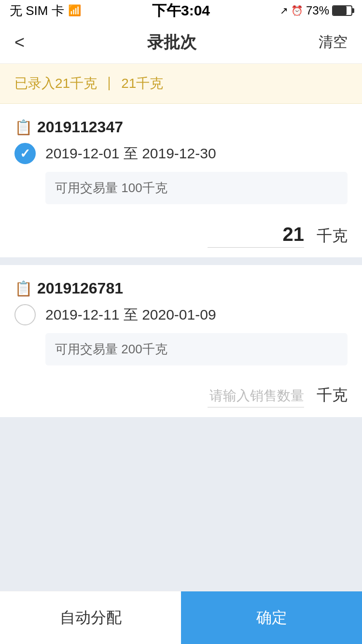 The width and height of the screenshot is (362, 644). What do you see at coordinates (56, 84) in the screenshot?
I see `recorded-amount: 已录入21千克` at bounding box center [56, 84].